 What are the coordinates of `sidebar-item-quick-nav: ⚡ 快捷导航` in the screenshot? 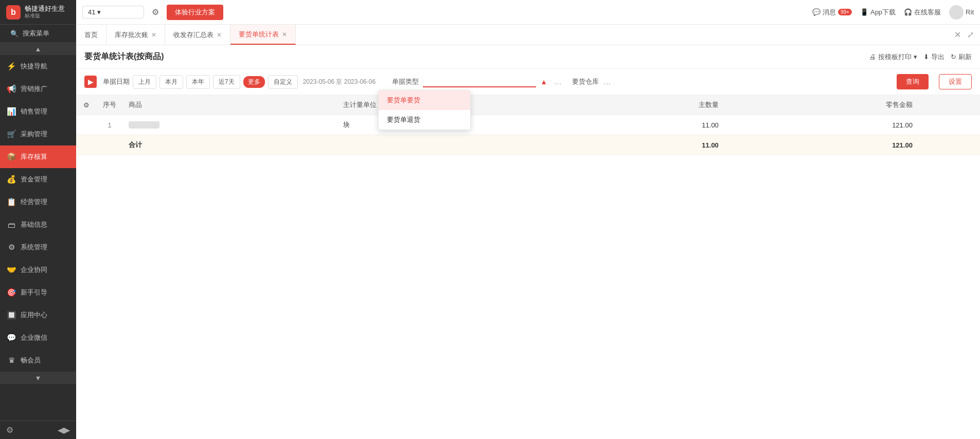 It's located at (38, 66).